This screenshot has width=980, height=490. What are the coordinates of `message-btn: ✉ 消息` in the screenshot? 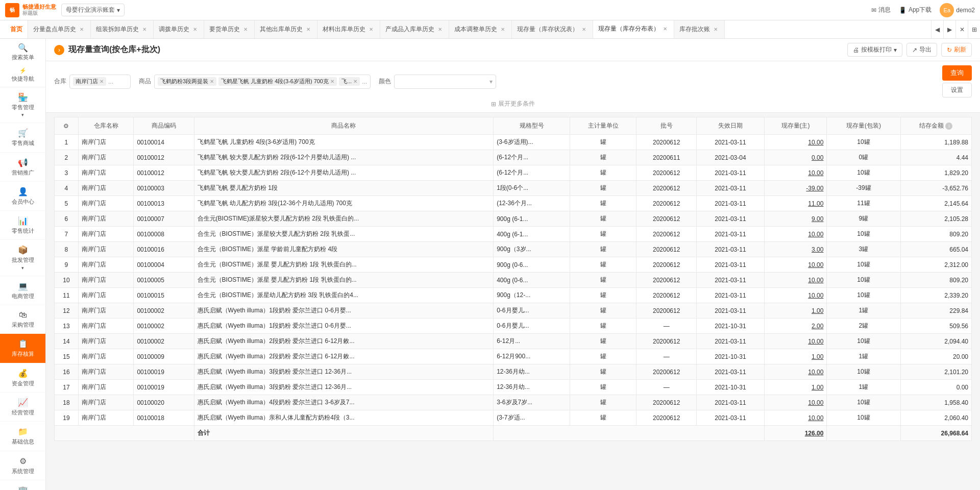 It's located at (881, 10).